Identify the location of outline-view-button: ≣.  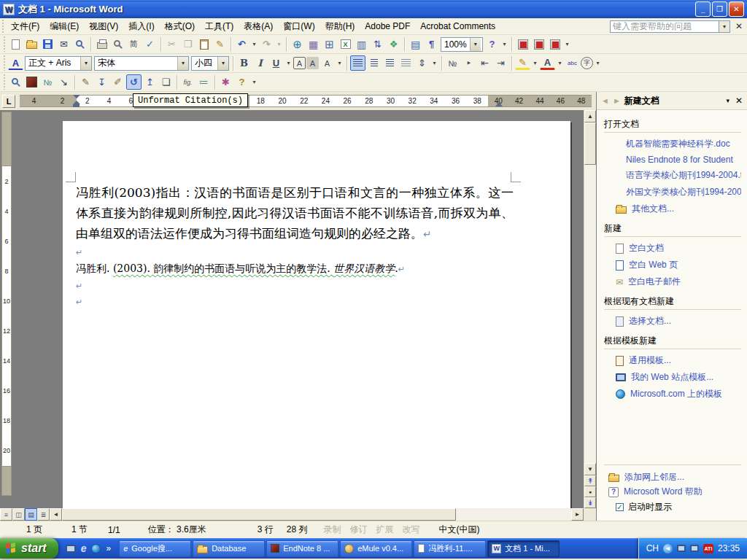
(44, 515).